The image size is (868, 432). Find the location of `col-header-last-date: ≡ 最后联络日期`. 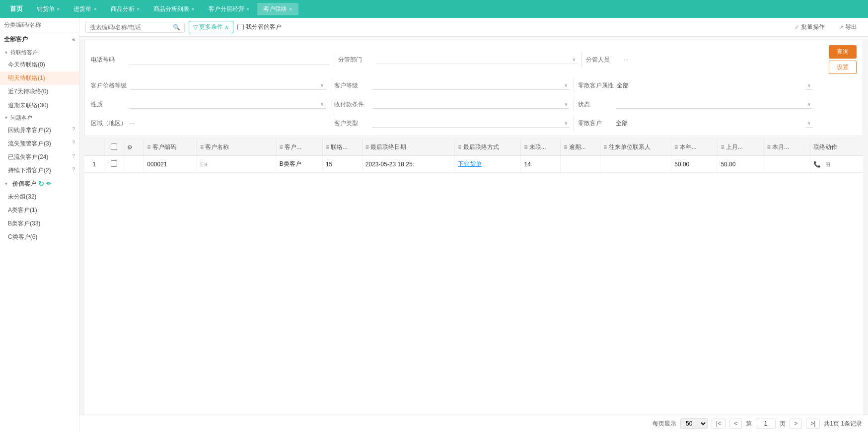

col-header-last-date: ≡ 最后联络日期 is located at coordinates (408, 147).